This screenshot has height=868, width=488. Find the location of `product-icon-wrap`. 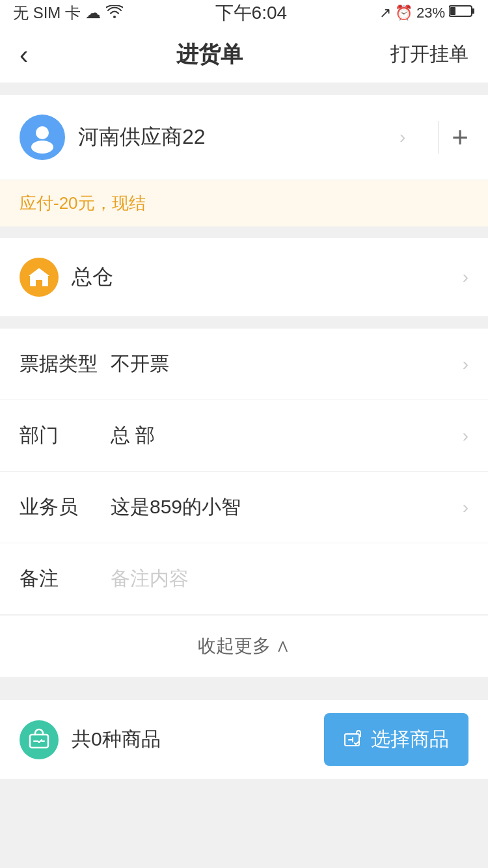

product-icon-wrap is located at coordinates (39, 740).